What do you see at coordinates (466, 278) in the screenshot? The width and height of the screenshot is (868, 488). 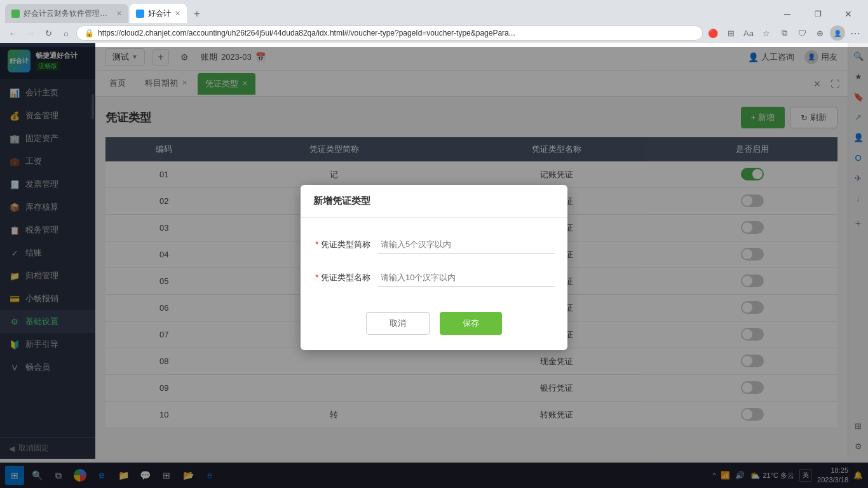 I see `name-input` at bounding box center [466, 278].